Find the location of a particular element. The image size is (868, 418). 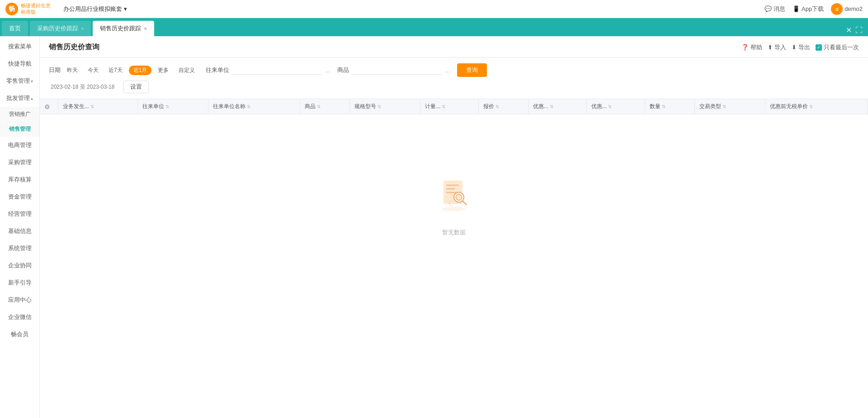

goods-input is located at coordinates (397, 70).